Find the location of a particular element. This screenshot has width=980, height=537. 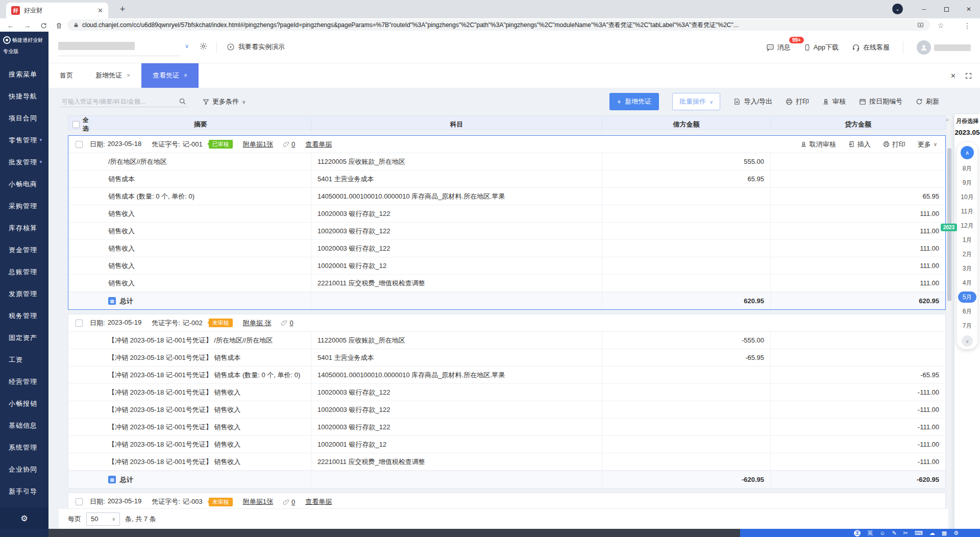

url-field: cloud.chanjet.com/cc/u6d89qwnryel/57bfsk… is located at coordinates (499, 25).